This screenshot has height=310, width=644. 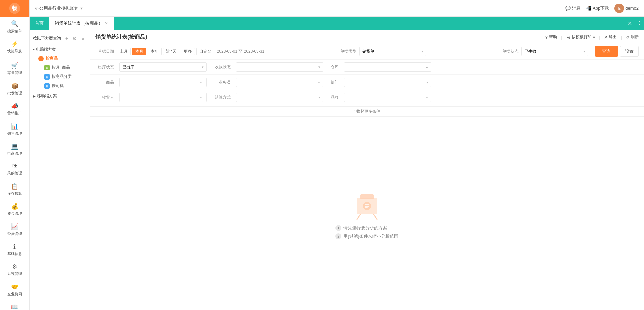 What do you see at coordinates (15, 69) in the screenshot?
I see `sidebar-item-retail: 🛒 零售管理` at bounding box center [15, 69].